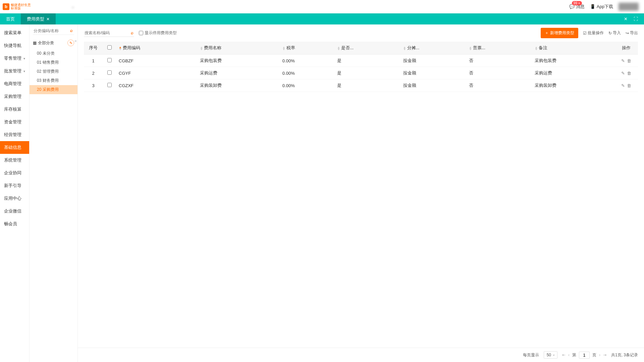  What do you see at coordinates (593, 33) in the screenshot?
I see `batch-ops-button: ☑ 批量操作` at bounding box center [593, 33].